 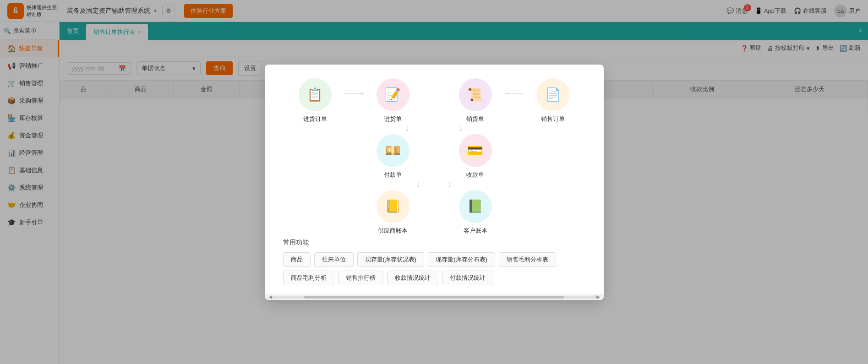 I want to click on payment-icon: 💴, so click(x=393, y=151).